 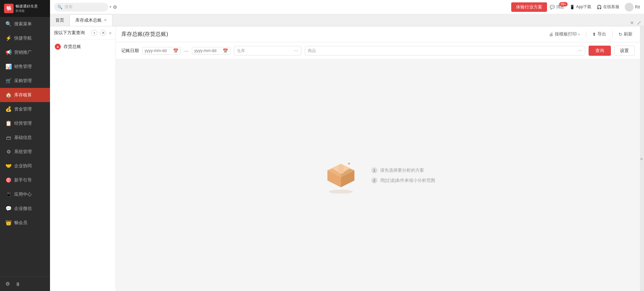 What do you see at coordinates (25, 180) in the screenshot?
I see `sidebar-item-newbie: 🎯新手引导` at bounding box center [25, 180].